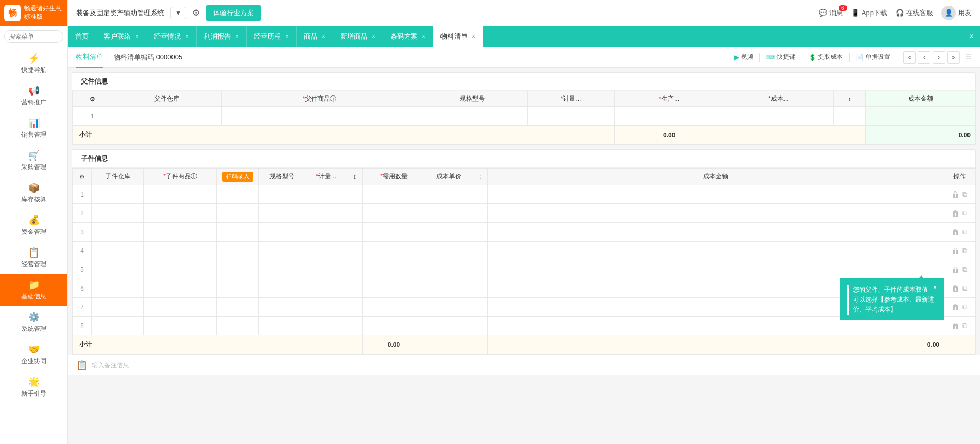 The width and height of the screenshot is (980, 444). I want to click on child-row-4-unit, so click(326, 251).